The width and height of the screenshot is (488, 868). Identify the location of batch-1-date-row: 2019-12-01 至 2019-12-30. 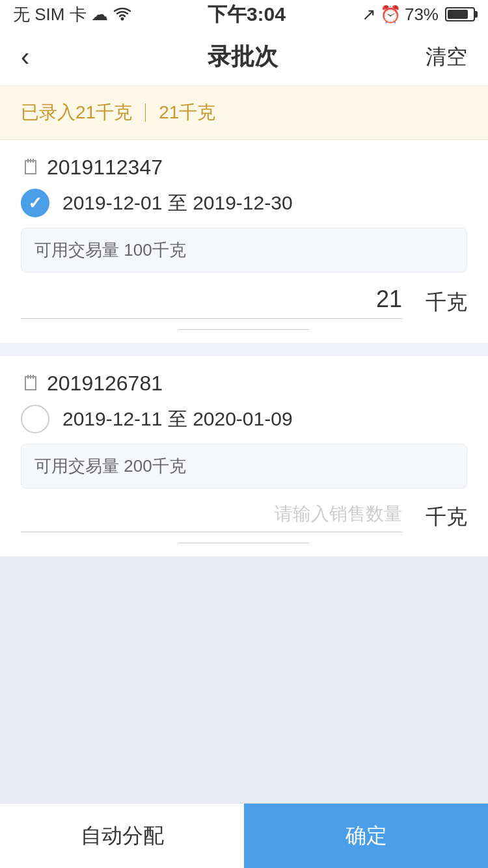
(244, 203).